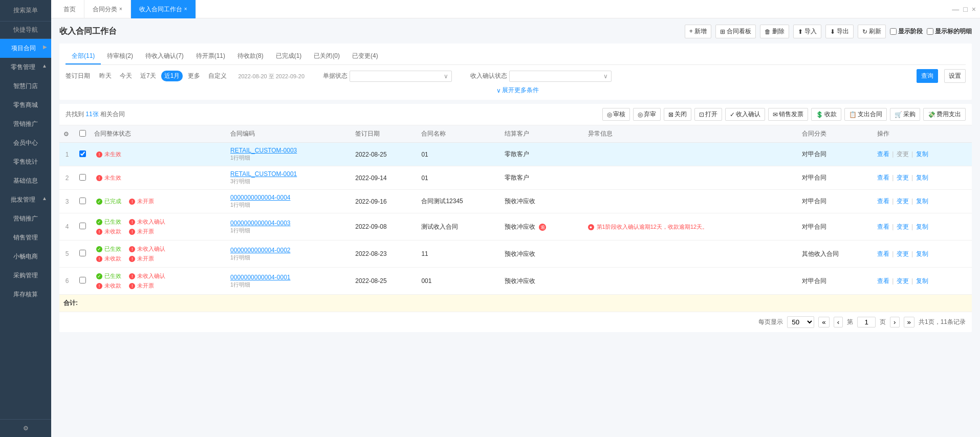  What do you see at coordinates (26, 162) in the screenshot?
I see `sidebar-item-retail-stats: 零售统计` at bounding box center [26, 162].